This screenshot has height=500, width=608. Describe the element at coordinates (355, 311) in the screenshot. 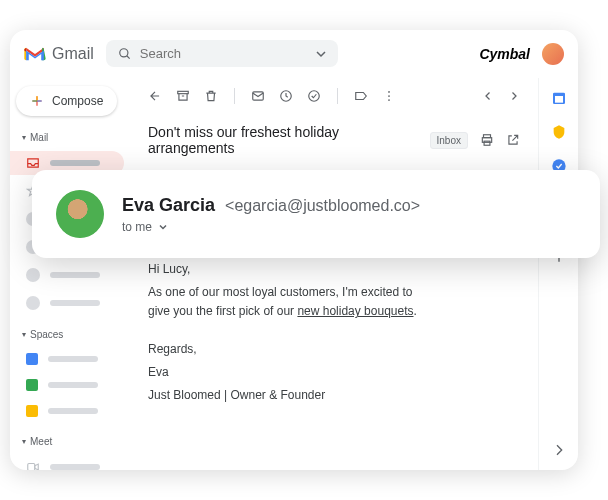

I see `holiday-bouquets-link: new holiday bouquets` at that location.